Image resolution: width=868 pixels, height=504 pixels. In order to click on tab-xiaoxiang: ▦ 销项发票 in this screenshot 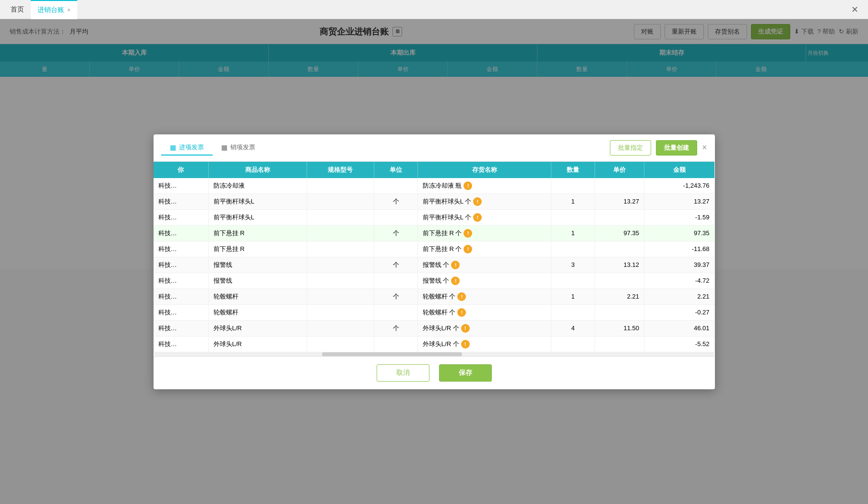, I will do `click(238, 148)`.